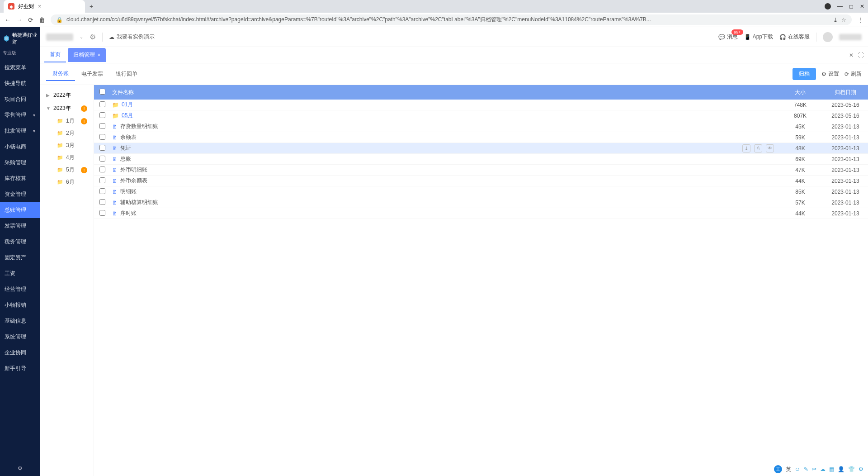 The image size is (868, 476). What do you see at coordinates (20, 83) in the screenshot?
I see `sidebar-item: 快捷导航` at bounding box center [20, 83].